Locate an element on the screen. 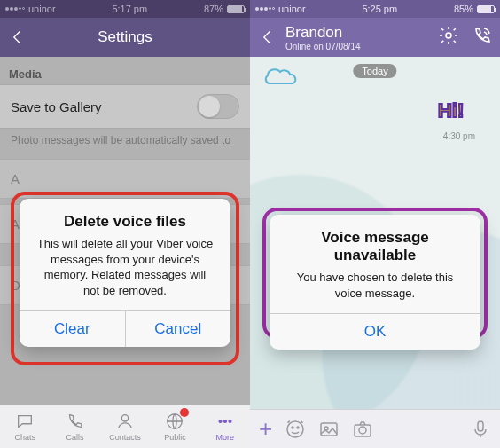 This screenshot has height=448, width=500. voice-unavailable-alert: Voice message unavailable You have chose… is located at coordinates (375, 282).